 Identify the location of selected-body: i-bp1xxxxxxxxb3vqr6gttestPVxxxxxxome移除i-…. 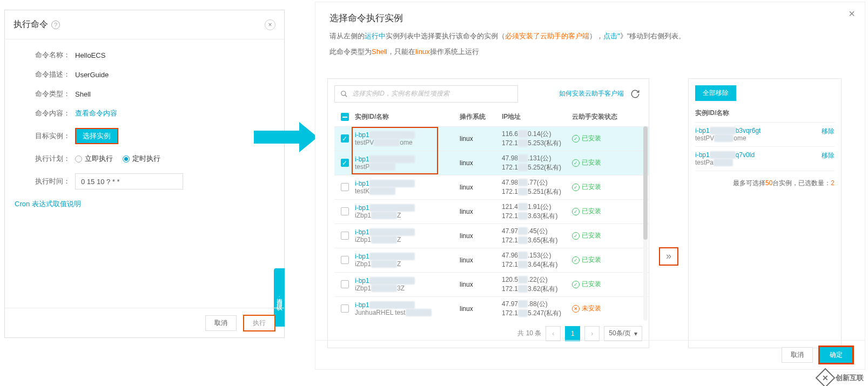
(765, 147).